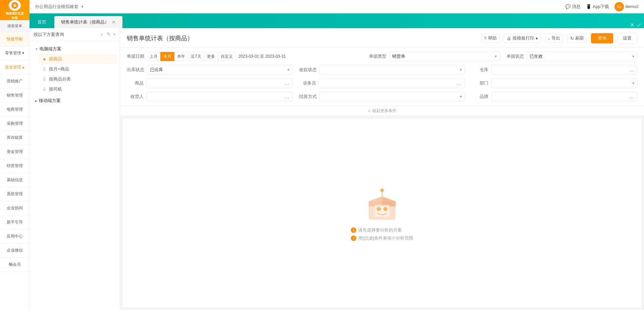  What do you see at coordinates (227, 56) in the screenshot?
I see `date-custom-btn: 自定义` at bounding box center [227, 56].